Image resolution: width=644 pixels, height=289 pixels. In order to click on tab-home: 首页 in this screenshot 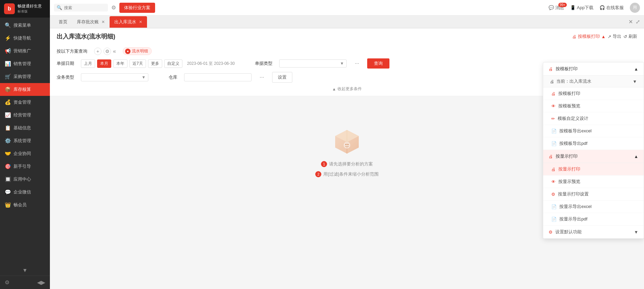, I will do `click(63, 22)`.